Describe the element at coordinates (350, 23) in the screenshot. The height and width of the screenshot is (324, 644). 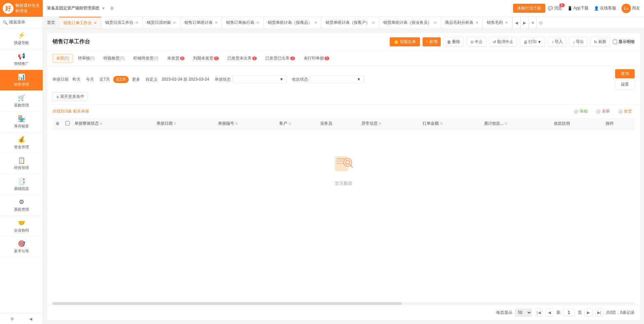
I see `tab-shipment-customer: 销货单统计表（按客户） ✕` at that location.